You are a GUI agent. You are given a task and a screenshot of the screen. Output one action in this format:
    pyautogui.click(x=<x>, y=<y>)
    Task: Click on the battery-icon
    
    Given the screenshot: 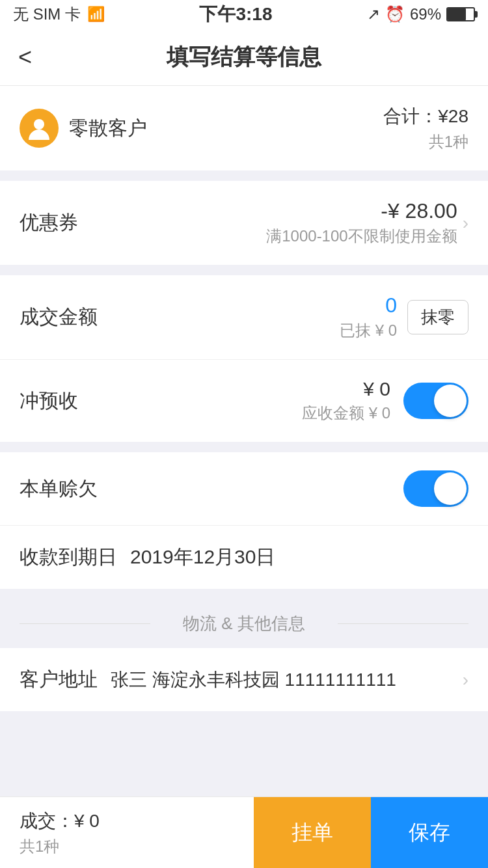 What is the action you would take?
    pyautogui.click(x=461, y=14)
    